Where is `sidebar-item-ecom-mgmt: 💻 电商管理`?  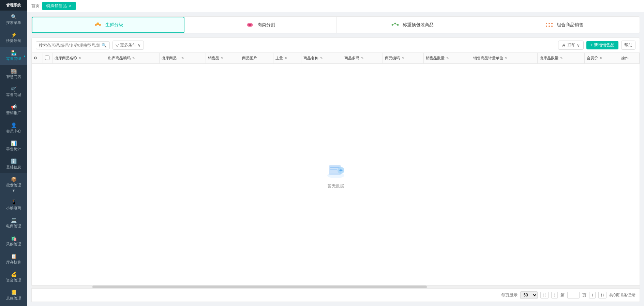
sidebar-item-ecom-mgmt: 💻 电商管理 is located at coordinates (14, 223).